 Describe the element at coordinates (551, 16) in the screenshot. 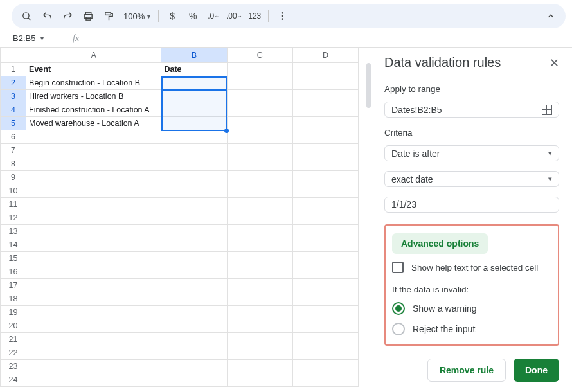

I see `collapse-toolbar-icon` at that location.